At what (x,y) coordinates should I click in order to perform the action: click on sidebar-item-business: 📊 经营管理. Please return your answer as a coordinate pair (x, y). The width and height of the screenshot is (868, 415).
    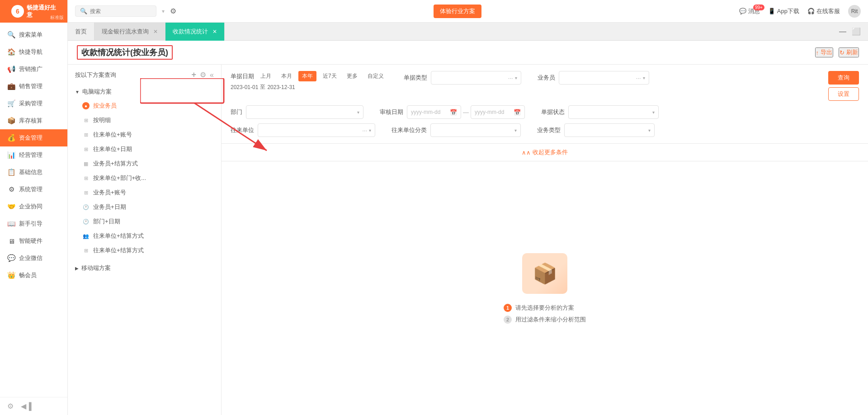
    Looking at the image, I should click on (33, 155).